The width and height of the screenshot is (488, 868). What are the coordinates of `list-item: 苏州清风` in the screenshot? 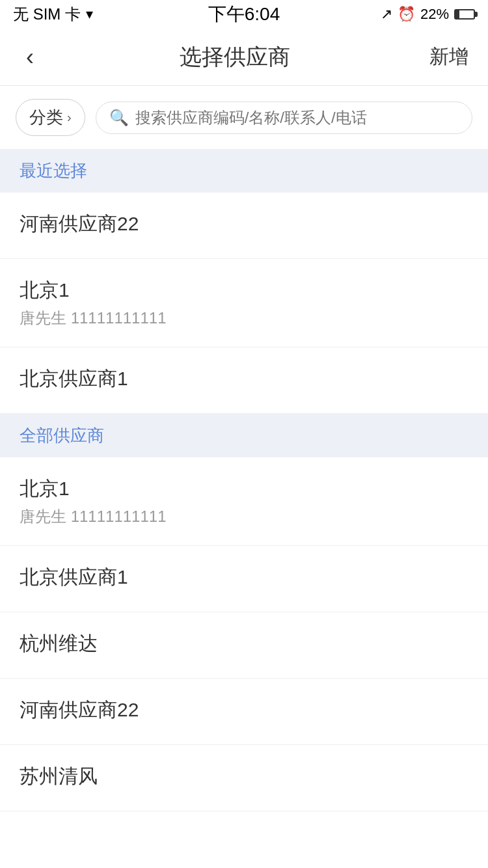 It's located at (244, 778).